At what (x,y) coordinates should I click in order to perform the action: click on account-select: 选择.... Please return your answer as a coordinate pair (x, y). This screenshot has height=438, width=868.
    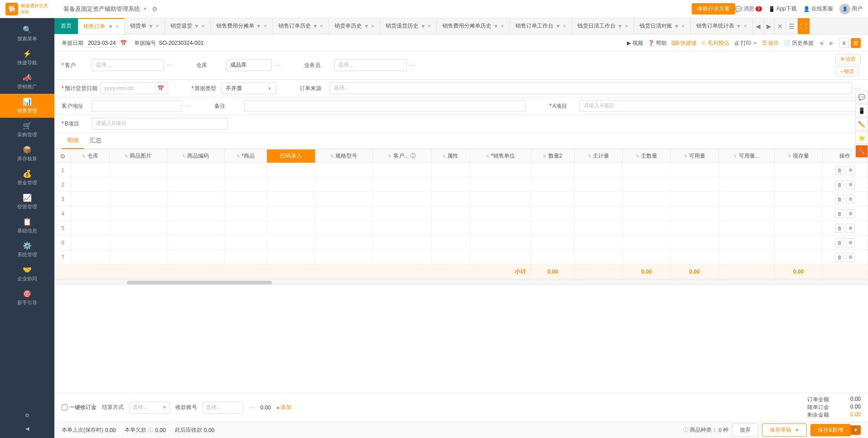
    Looking at the image, I should click on (223, 408).